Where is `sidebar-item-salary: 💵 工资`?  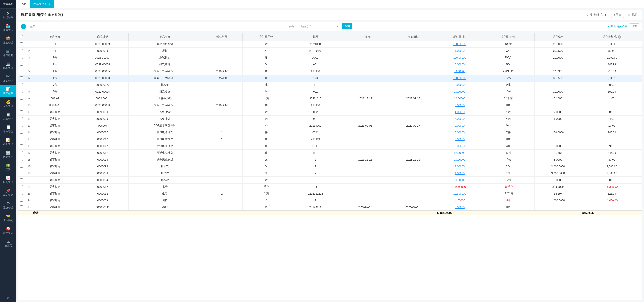 sidebar-item-salary: 💵 工资 is located at coordinates (8, 167).